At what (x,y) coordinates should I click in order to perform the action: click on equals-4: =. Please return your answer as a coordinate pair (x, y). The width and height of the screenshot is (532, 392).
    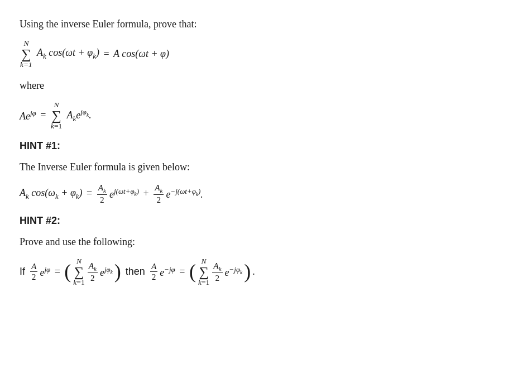
    Looking at the image, I should click on (57, 271).